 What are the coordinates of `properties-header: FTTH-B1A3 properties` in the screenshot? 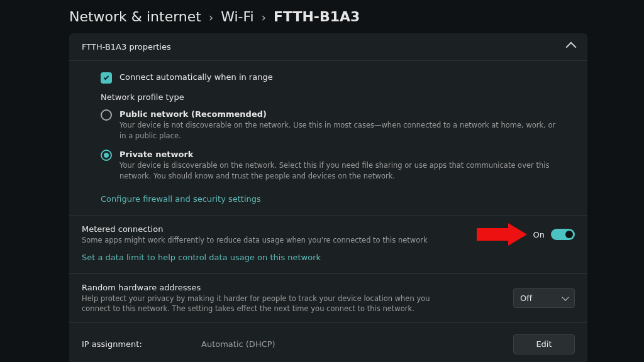 It's located at (328, 47).